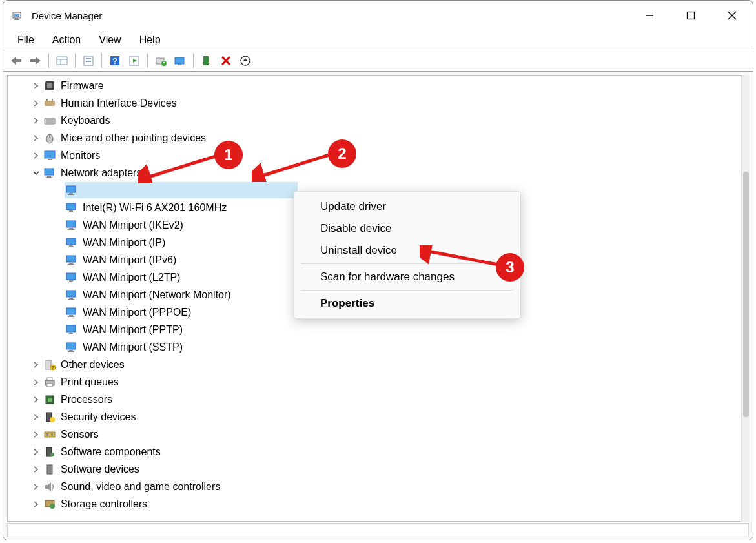 The height and width of the screenshot is (543, 756). I want to click on tree-node-processors: Processors, so click(374, 399).